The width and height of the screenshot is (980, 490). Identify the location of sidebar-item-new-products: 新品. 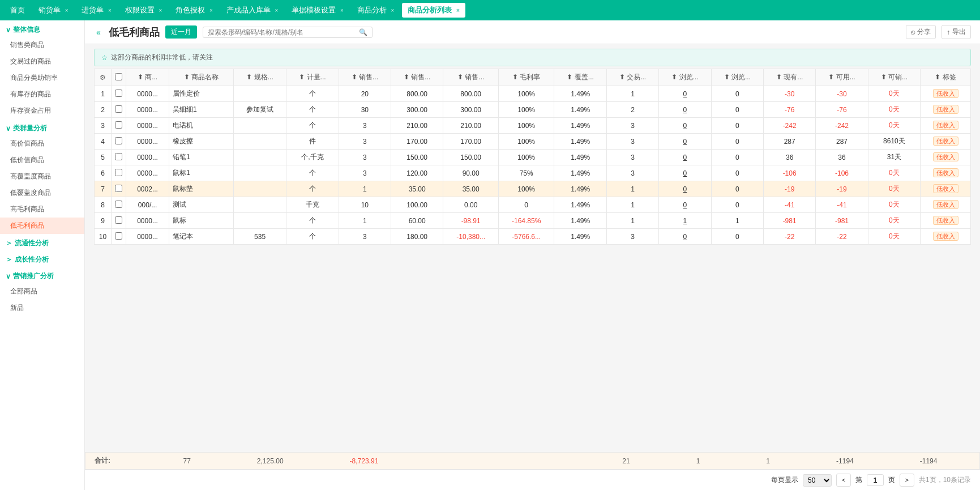
(42, 308).